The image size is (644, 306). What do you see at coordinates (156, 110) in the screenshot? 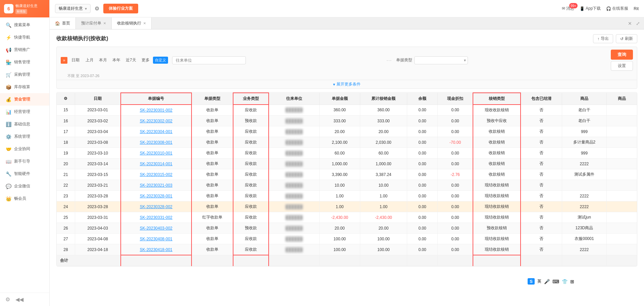
I see `cell-docno: SK-20230301-002` at bounding box center [156, 110].